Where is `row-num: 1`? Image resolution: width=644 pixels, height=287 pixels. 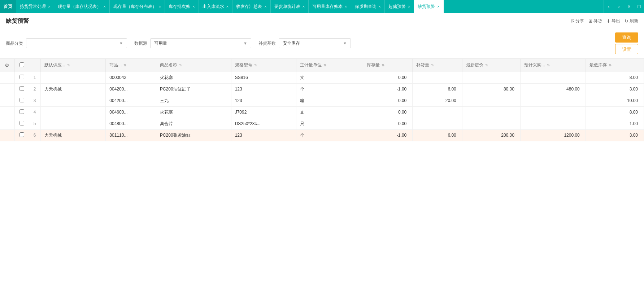
row-num: 1 is located at coordinates (35, 78).